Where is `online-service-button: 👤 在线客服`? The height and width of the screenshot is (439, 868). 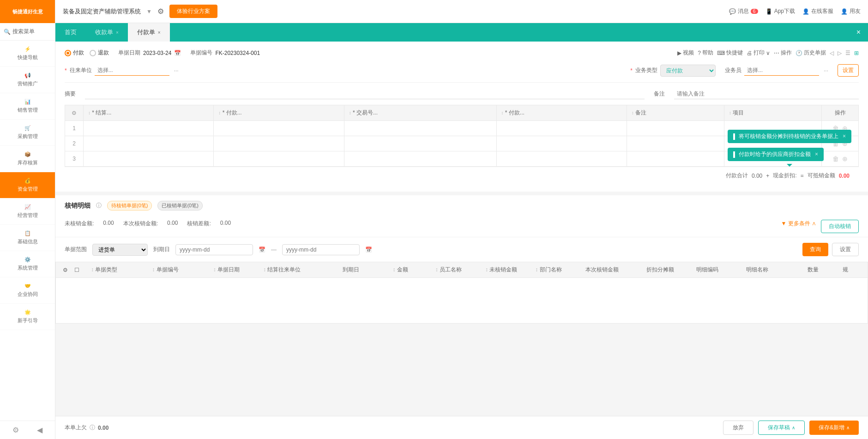 online-service-button: 👤 在线客服 is located at coordinates (818, 11).